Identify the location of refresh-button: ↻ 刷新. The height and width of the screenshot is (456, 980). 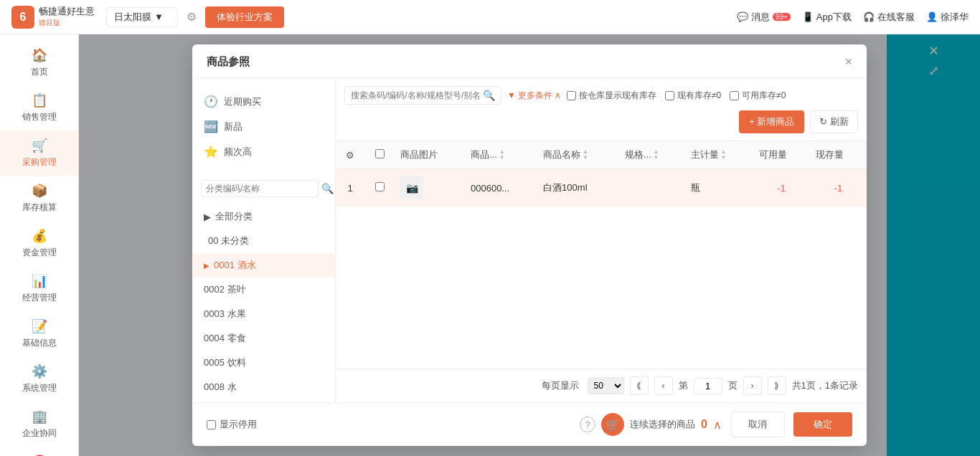
(834, 122).